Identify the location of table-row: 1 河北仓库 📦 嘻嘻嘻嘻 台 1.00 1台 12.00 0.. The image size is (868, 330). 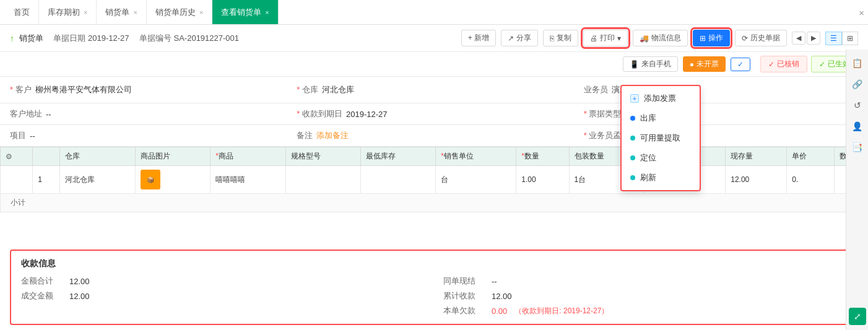
(435, 180).